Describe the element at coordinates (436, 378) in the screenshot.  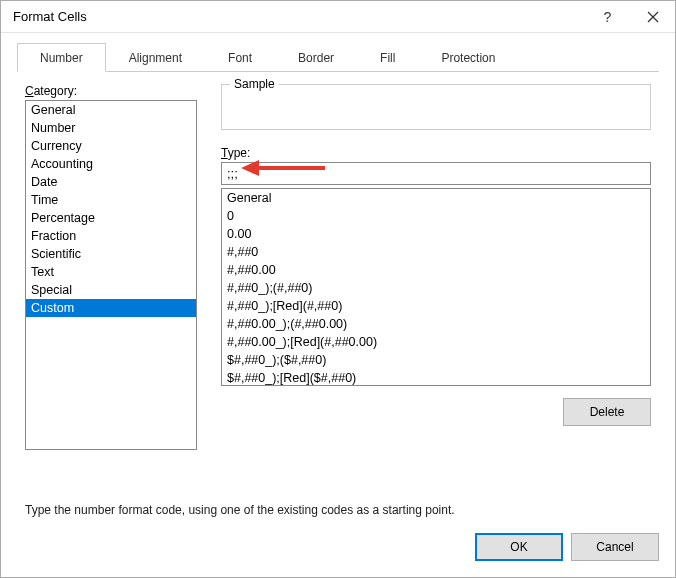
I see `list-item: $#,##0_);[Red]($#,##0)` at that location.